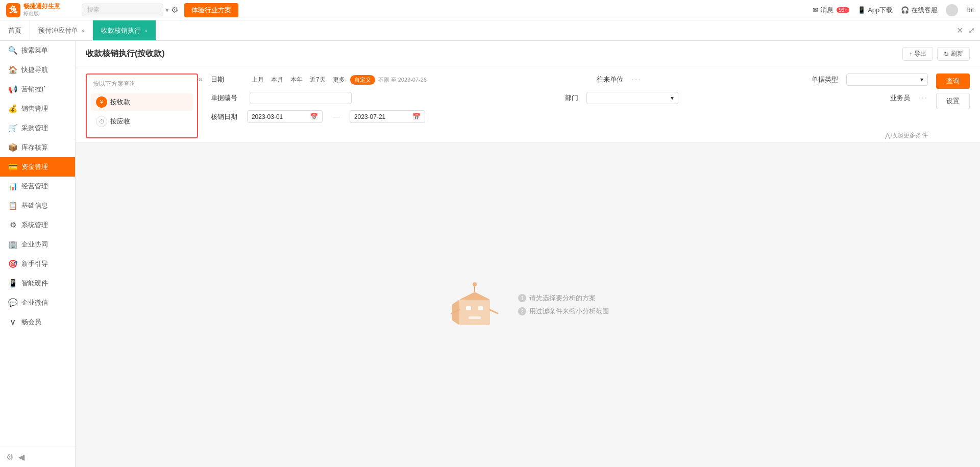  I want to click on sidebar-item-enterprise: 🏢 企业协同, so click(38, 244).